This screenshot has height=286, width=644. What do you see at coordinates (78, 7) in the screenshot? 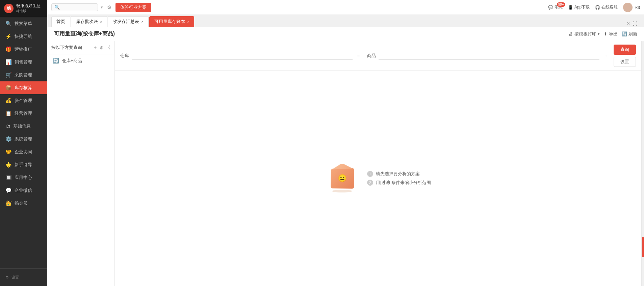
I see `search-input` at bounding box center [78, 7].